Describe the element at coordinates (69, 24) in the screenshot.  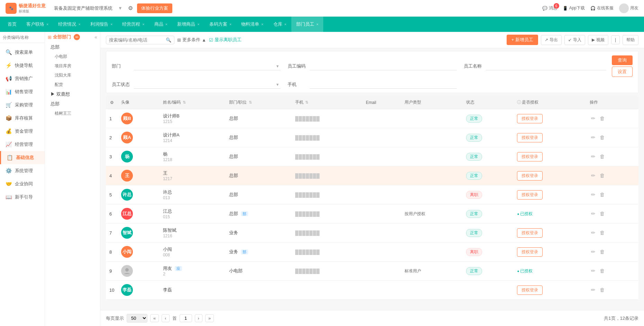
I see `nav-tab-经营情况: 经营情况×` at that location.